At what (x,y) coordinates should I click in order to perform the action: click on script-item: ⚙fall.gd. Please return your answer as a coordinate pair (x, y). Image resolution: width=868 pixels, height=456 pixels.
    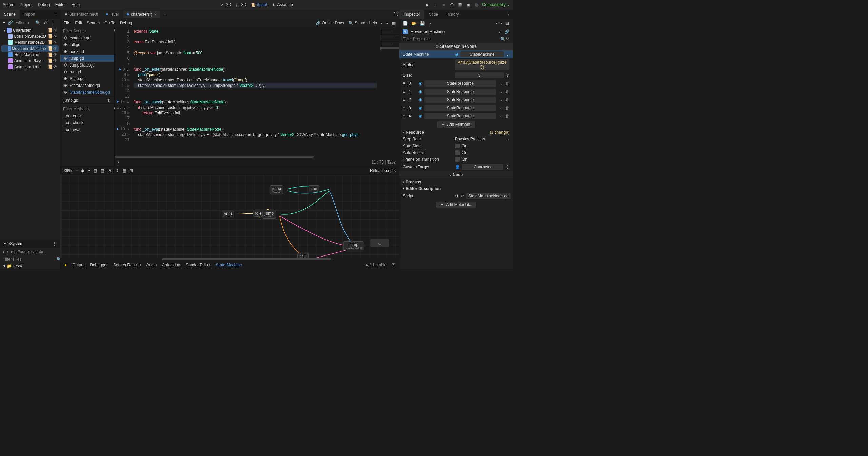
    Looking at the image, I should click on (87, 45).